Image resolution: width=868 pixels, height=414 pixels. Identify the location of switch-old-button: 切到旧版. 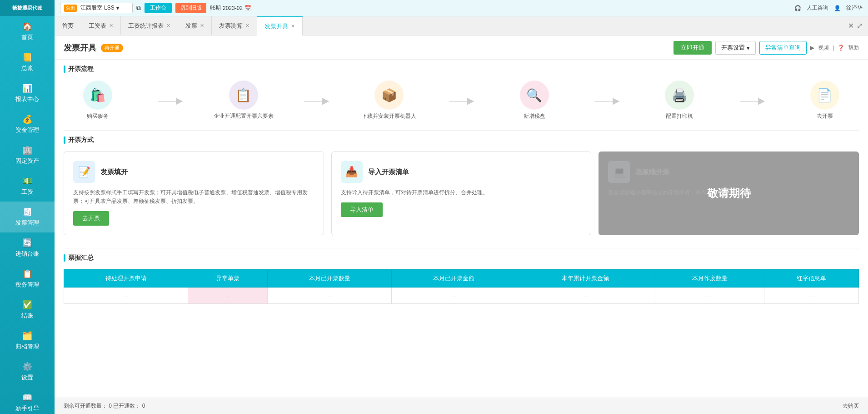
(191, 8).